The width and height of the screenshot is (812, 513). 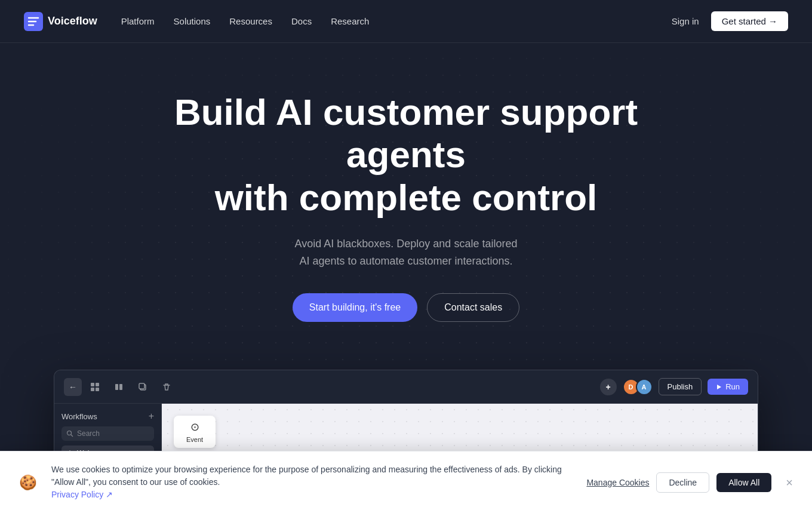 I want to click on hero-buttons: Start building, it's free Contact sales, so click(x=406, y=308).